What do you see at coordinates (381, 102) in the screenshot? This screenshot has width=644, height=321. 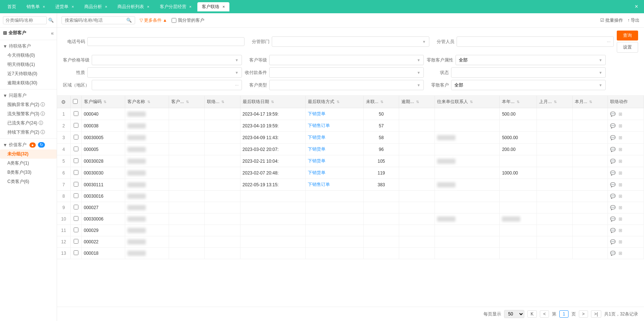 I see `col-not-contacted: 未联... ⇅` at bounding box center [381, 102].